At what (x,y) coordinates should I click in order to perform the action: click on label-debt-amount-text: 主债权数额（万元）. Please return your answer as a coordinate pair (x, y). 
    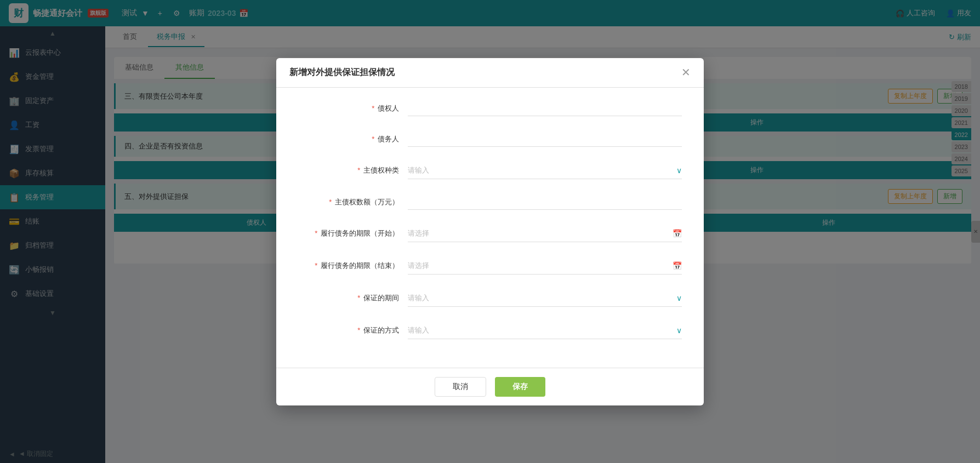
    Looking at the image, I should click on (367, 202).